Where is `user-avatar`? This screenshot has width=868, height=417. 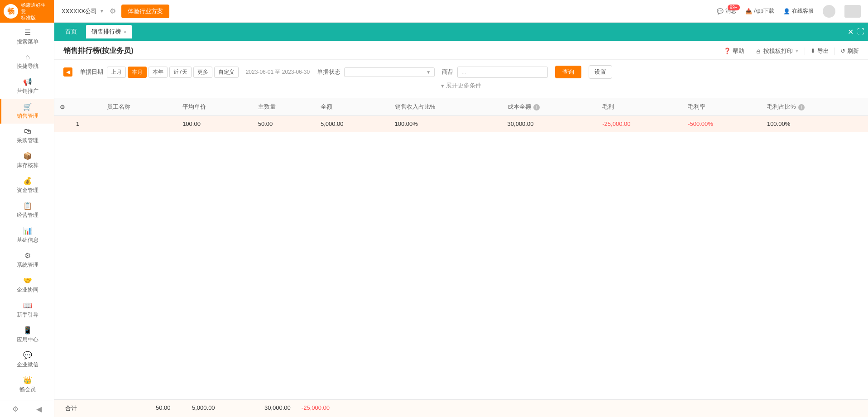 user-avatar is located at coordinates (829, 11).